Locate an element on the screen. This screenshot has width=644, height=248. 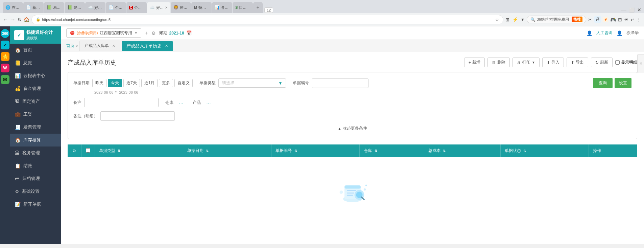
tab-product-history-close-icon: ✕ is located at coordinates (166, 46).